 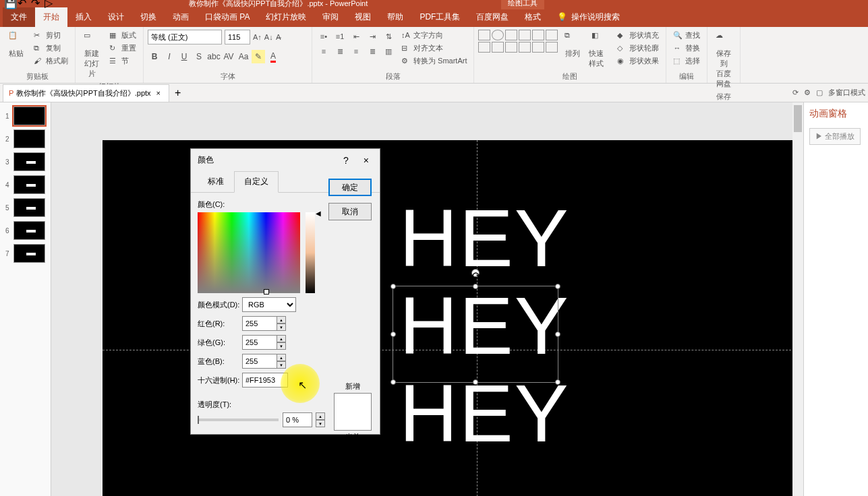 What do you see at coordinates (363, 18) in the screenshot?
I see `tab-view: 视图` at bounding box center [363, 18].